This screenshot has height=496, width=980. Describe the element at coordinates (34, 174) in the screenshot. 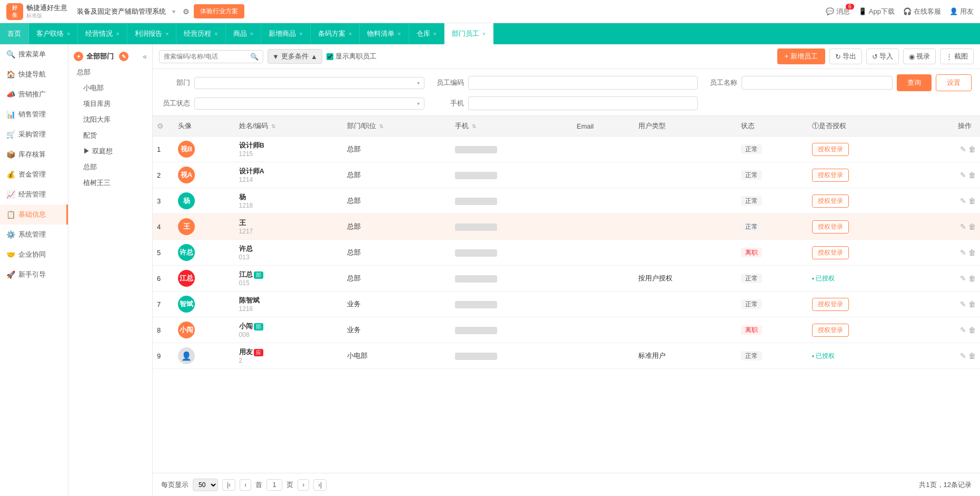

I see `sidebar-item-资金管理: 💰资金管理` at that location.